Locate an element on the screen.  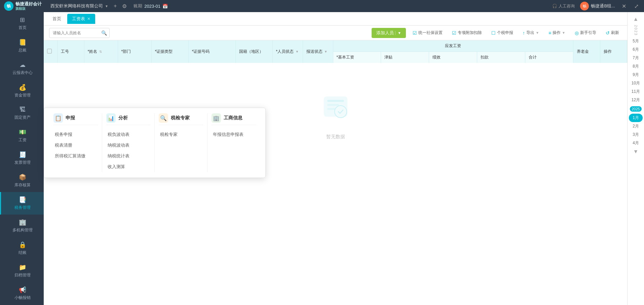
th-id-no: *证据号码 is located at coordinates (212, 52).